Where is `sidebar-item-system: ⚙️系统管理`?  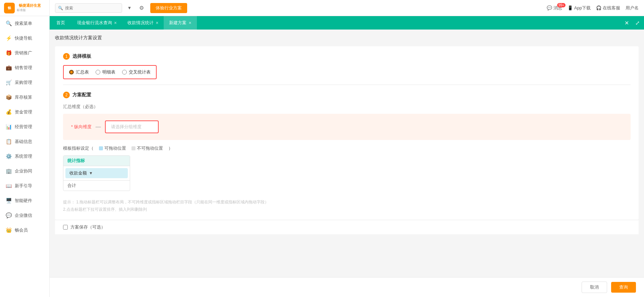 sidebar-item-system: ⚙️系统管理 is located at coordinates (25, 156).